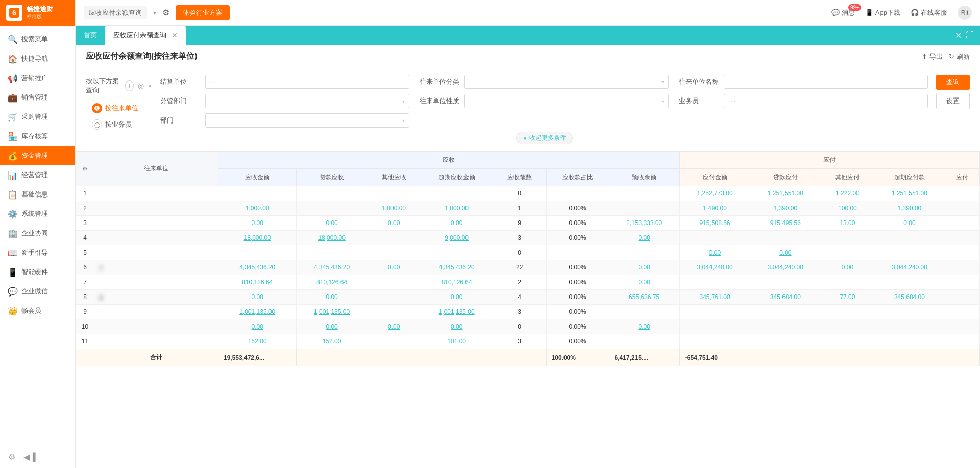  I want to click on sidebar-item-member: 👑畅会员, so click(38, 311).